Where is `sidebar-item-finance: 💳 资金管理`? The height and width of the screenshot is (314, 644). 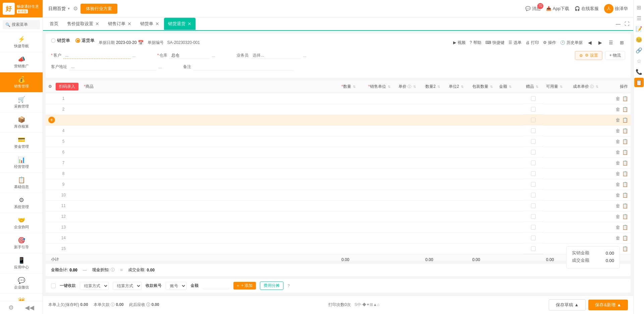
sidebar-item-finance: 💳 资金管理 is located at coordinates (21, 143).